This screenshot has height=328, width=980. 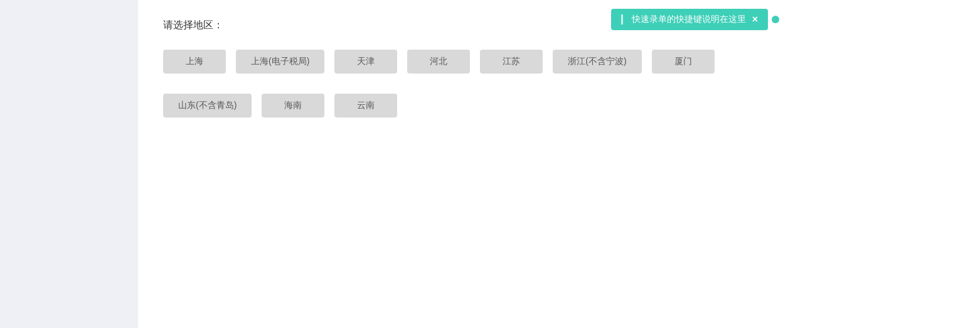 What do you see at coordinates (755, 19) in the screenshot?
I see `tooltip-close-button: ×` at bounding box center [755, 19].